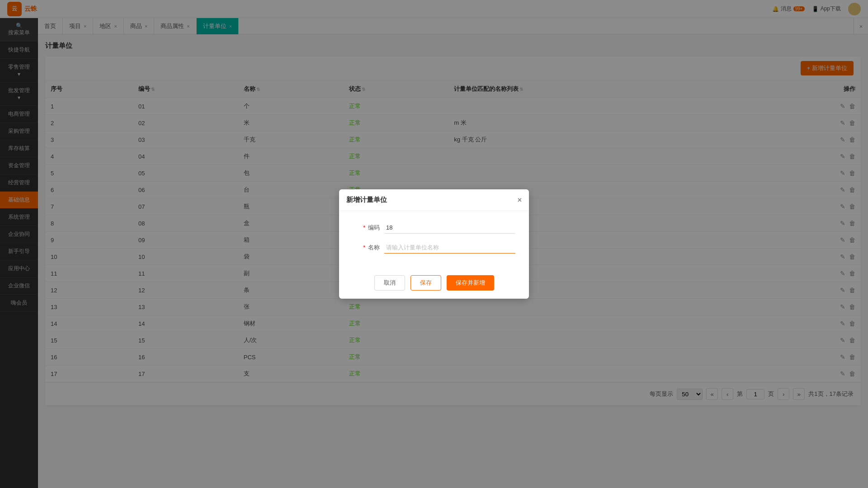  Describe the element at coordinates (434, 200) in the screenshot. I see `modal-header: 新增计量单位 ×` at that location.